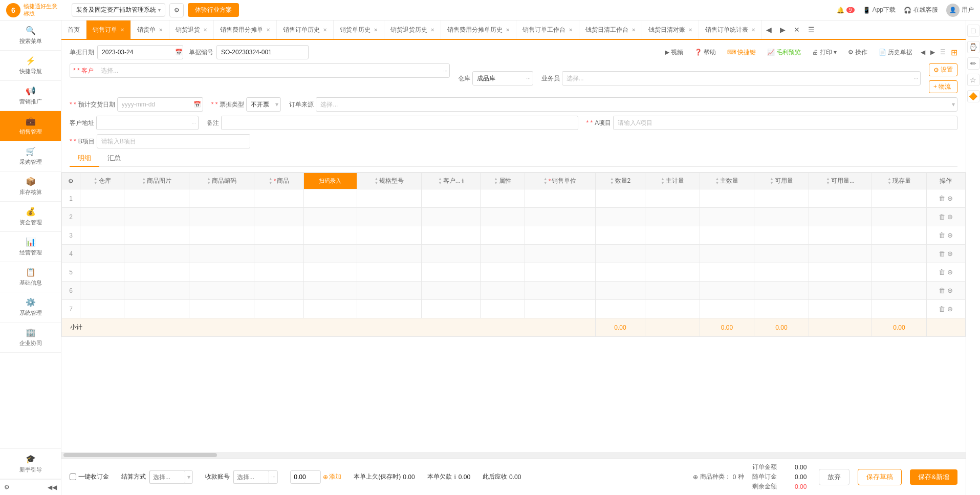 The image size is (980, 495). Describe the element at coordinates (305, 30) in the screenshot. I see `tab-sales-order-history: 销售订单历史 ✕` at that location.